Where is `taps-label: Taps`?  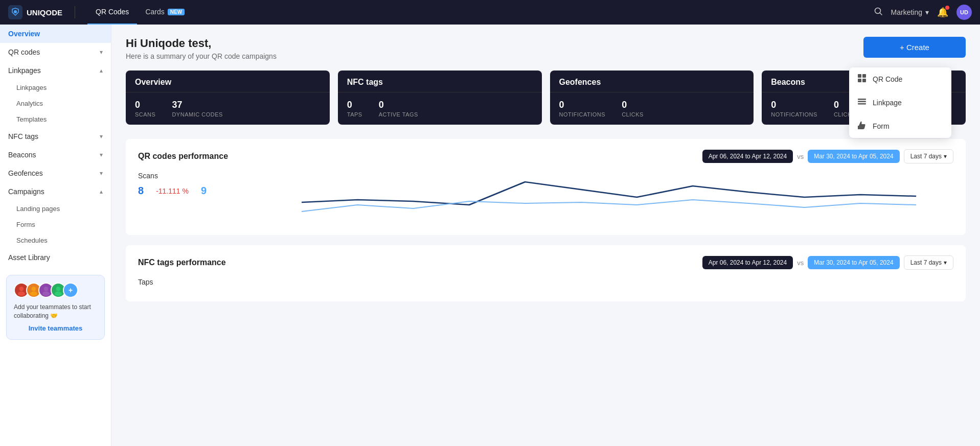 taps-label: Taps is located at coordinates (546, 282).